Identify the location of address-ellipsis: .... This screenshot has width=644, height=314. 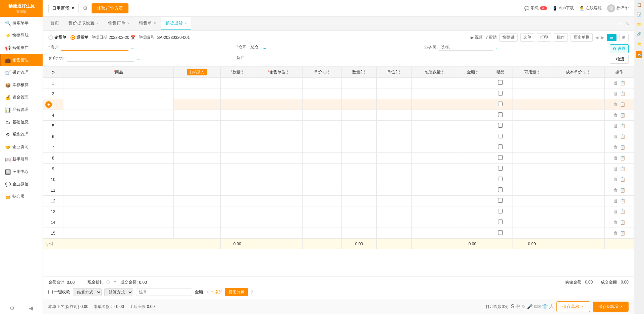
(139, 59).